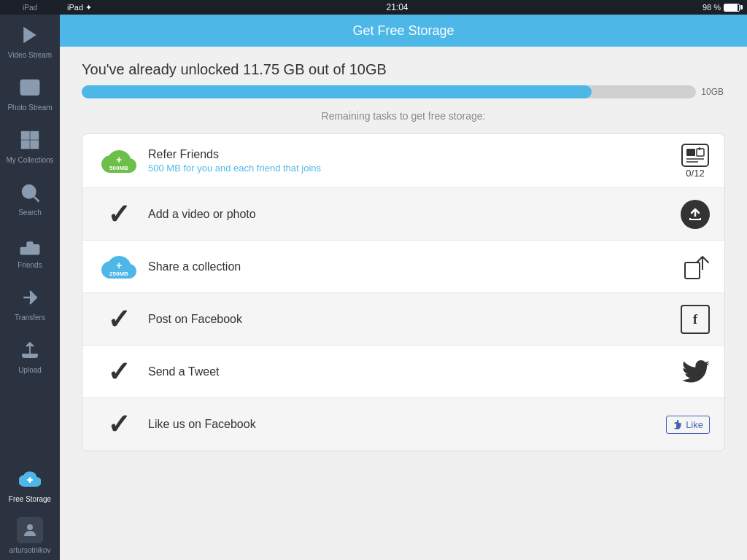 This screenshot has height=560, width=747. I want to click on cloud-green-icon: + 500MB, so click(119, 161).